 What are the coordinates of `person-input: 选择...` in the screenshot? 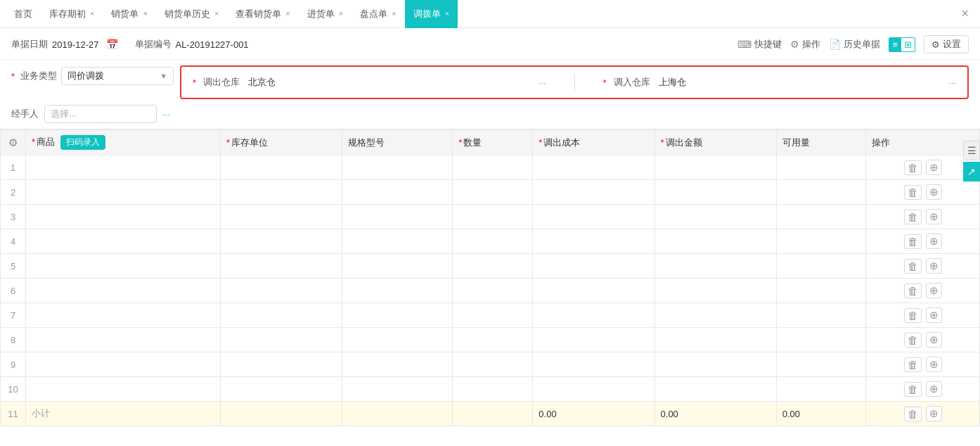 It's located at (101, 114).